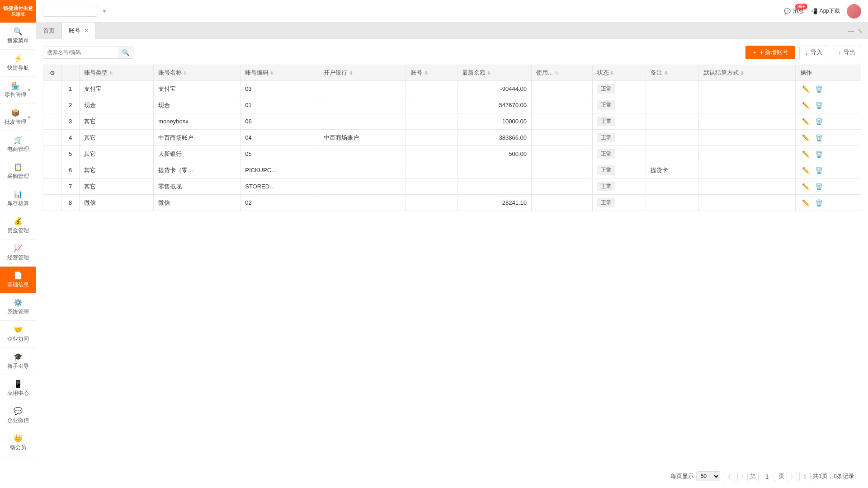 The width and height of the screenshot is (868, 488). What do you see at coordinates (18, 389) in the screenshot?
I see `sidebar-item-app-center: 📱 应用中心` at bounding box center [18, 389].